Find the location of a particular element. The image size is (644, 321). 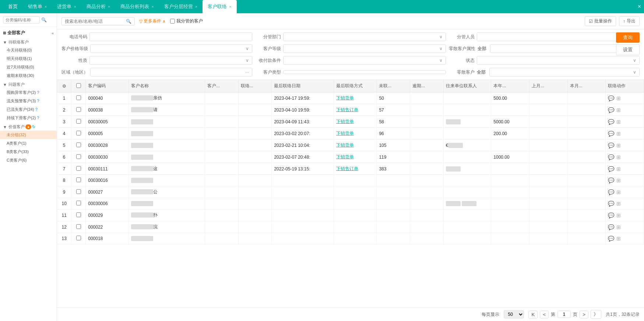

row-6-lastway: 下销售订单 is located at coordinates (355, 169).